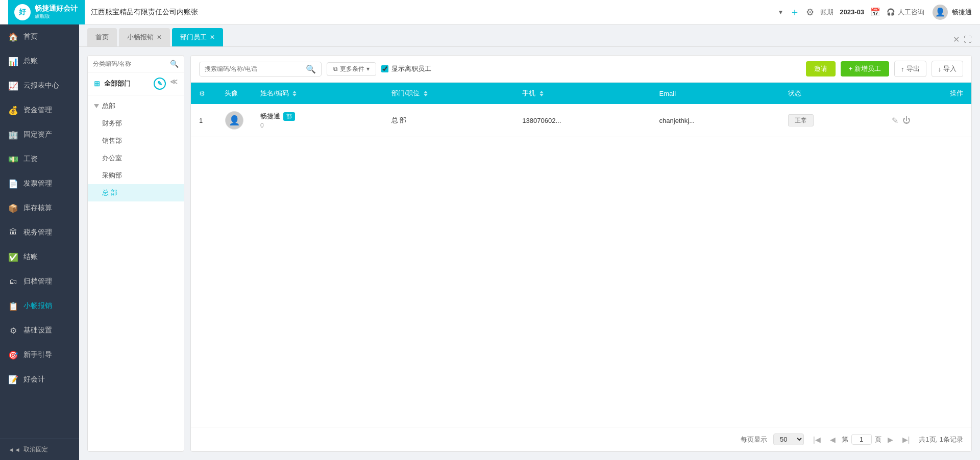 Image resolution: width=980 pixels, height=460 pixels. Describe the element at coordinates (40, 233) in the screenshot. I see `sidebar-item-tax: 🏛 税务管理` at that location.